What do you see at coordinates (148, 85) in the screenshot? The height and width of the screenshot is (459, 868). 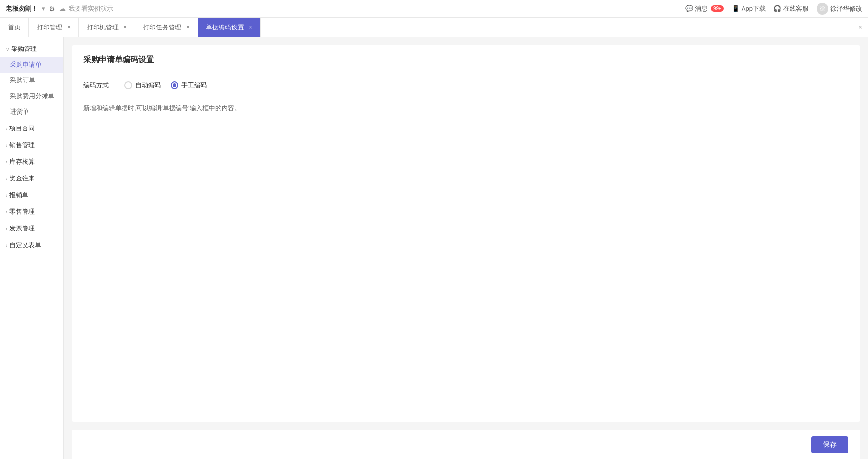 I see `radio-auto-code-label: 自动编码` at bounding box center [148, 85].